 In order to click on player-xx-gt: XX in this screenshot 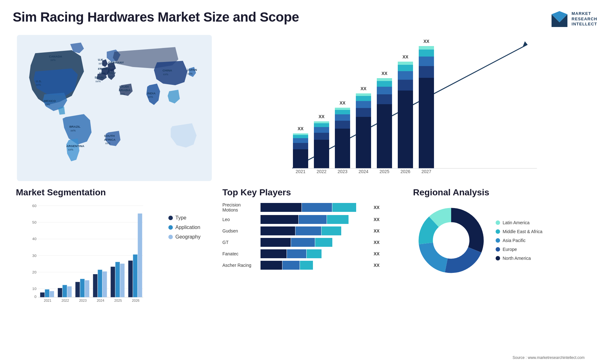, I will do `click(377, 242)`.